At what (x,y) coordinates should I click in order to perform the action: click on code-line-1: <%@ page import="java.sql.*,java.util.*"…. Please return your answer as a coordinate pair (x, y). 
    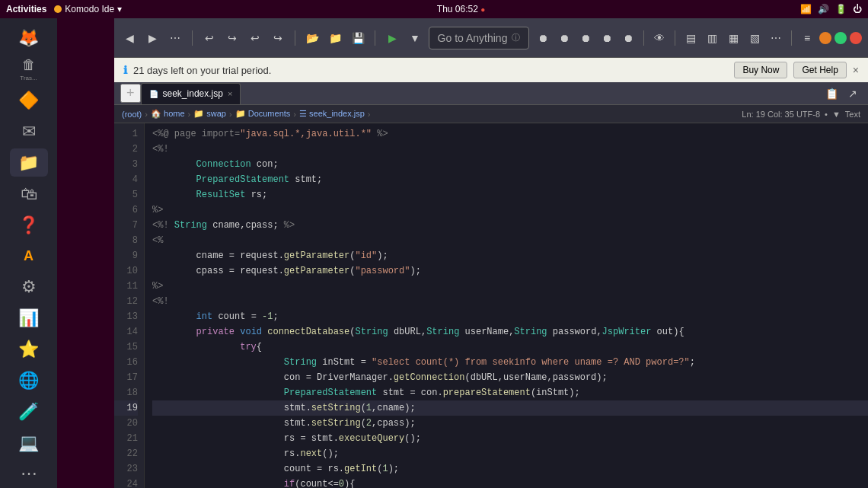
    Looking at the image, I should click on (510, 134).